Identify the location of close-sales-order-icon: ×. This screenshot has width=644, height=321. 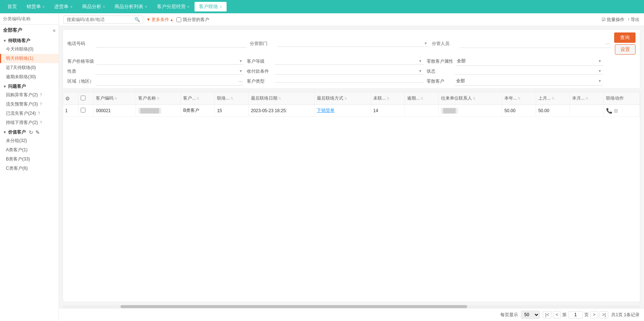
(43, 7).